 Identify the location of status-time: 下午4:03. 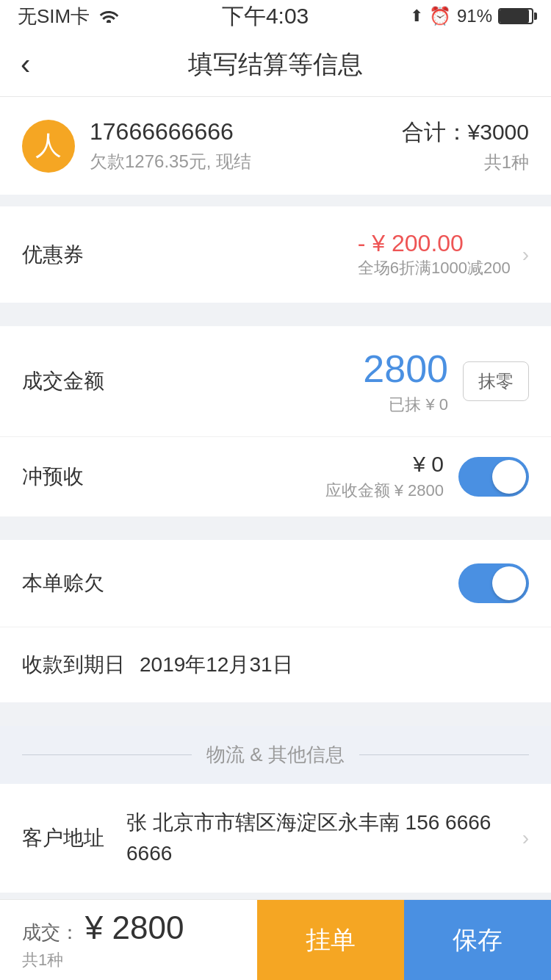
(265, 16).